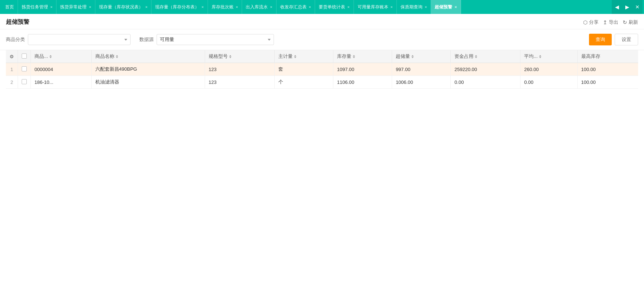 This screenshot has height=293, width=644. I want to click on sort-icon-avg, so click(540, 56).